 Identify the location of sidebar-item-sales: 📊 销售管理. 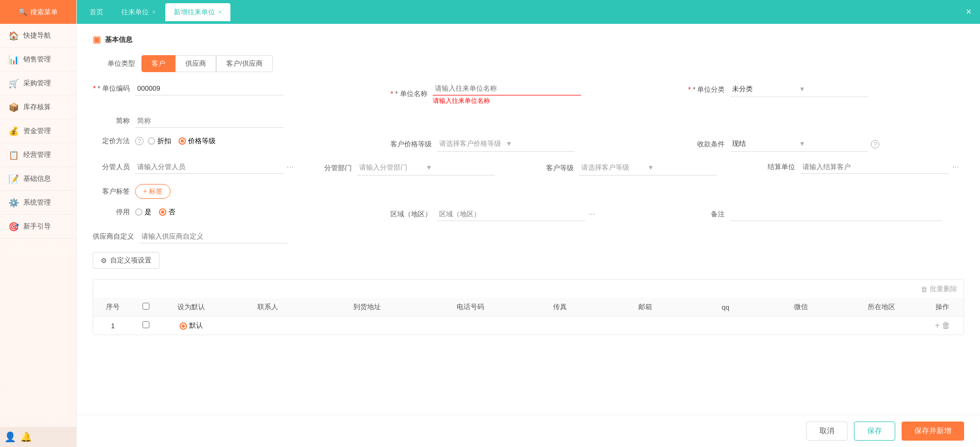
(38, 59).